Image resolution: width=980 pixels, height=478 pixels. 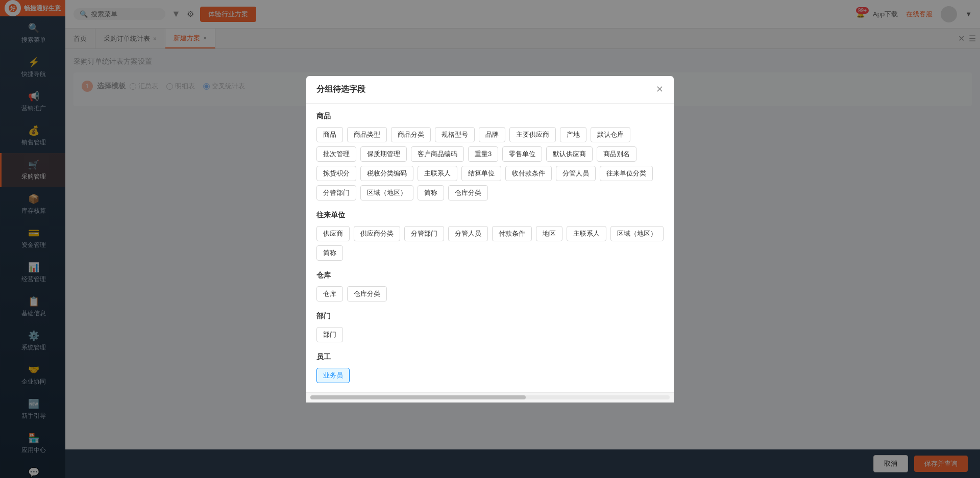 I want to click on field-tag-customer-code: 客户商品编码, so click(x=437, y=154).